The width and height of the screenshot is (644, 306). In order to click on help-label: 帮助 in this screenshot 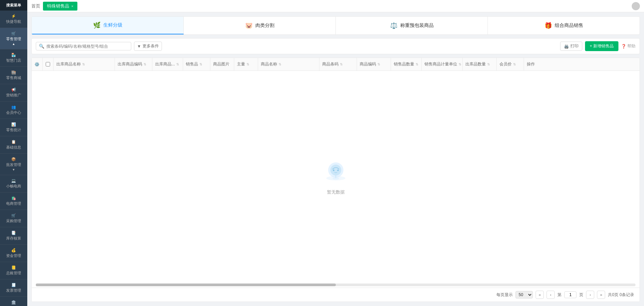, I will do `click(631, 46)`.